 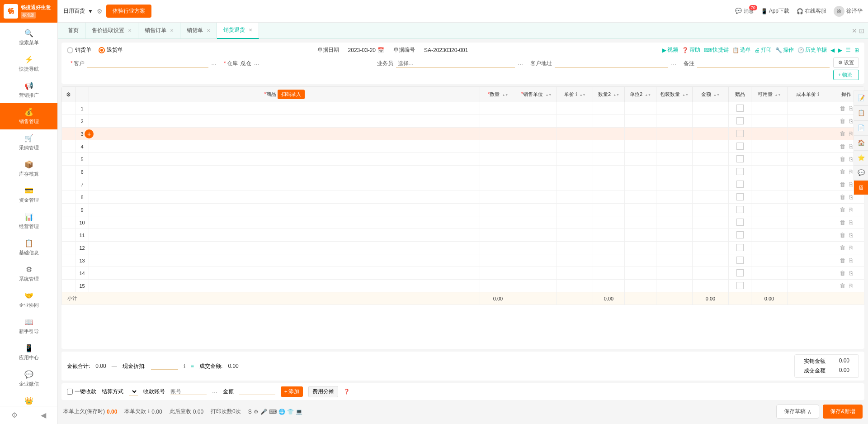 What do you see at coordinates (851, 134) in the screenshot?
I see `row-copy-3: ⎘` at bounding box center [851, 134].